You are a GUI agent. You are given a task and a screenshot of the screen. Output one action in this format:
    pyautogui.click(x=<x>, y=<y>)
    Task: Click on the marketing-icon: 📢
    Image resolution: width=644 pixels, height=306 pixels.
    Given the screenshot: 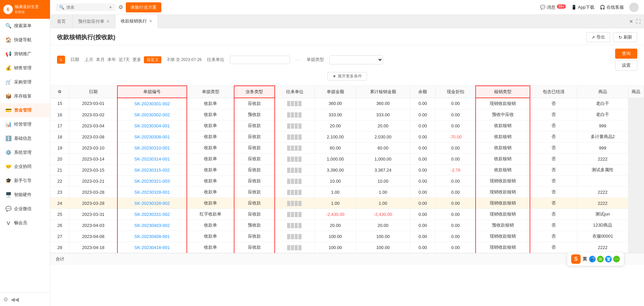 What is the action you would take?
    pyautogui.click(x=8, y=54)
    